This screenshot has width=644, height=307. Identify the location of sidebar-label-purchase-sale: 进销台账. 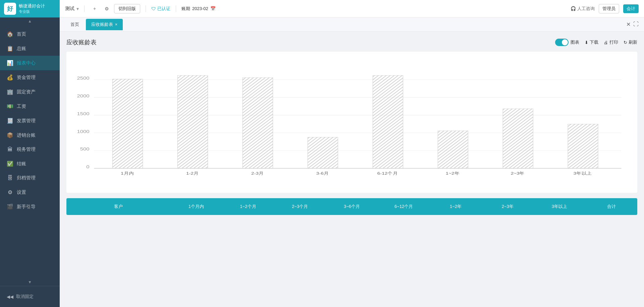
(26, 135).